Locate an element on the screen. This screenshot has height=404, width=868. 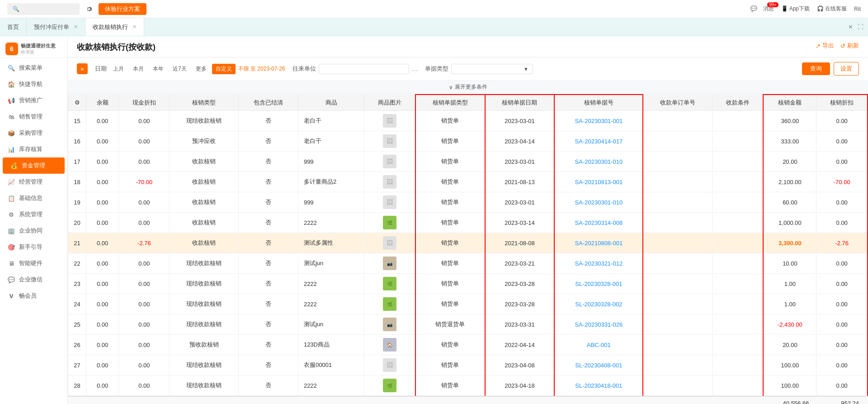
hs-bill-no-link: ABC-001 is located at coordinates (599, 345).